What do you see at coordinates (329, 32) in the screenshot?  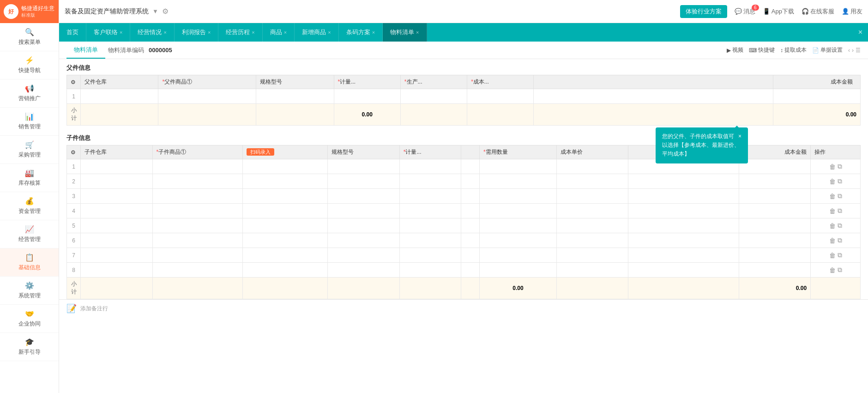 I see `nav-tab-close-6: ×` at bounding box center [329, 32].